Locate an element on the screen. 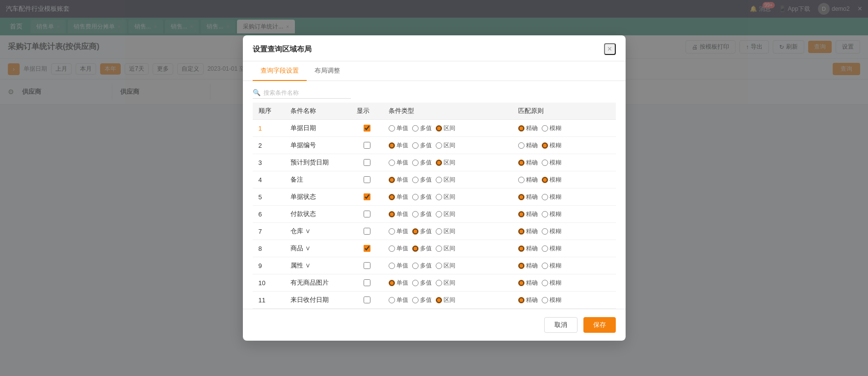 The width and height of the screenshot is (868, 376). modal-tabs: 查询字段设置 布局调整 is located at coordinates (434, 71).